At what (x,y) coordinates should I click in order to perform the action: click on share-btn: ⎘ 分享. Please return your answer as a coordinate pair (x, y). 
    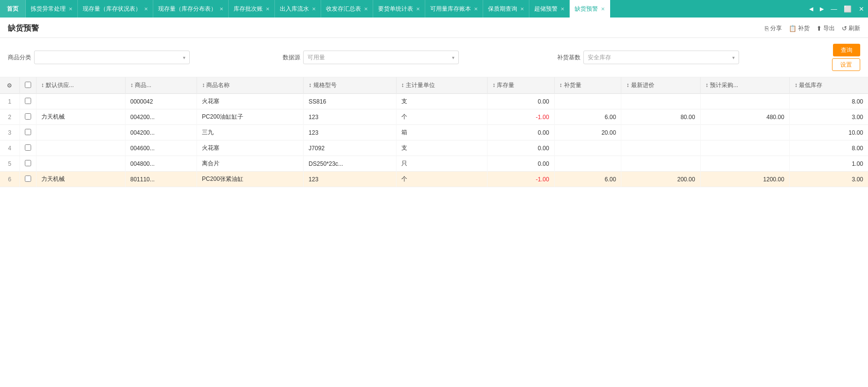
    Looking at the image, I should click on (774, 28).